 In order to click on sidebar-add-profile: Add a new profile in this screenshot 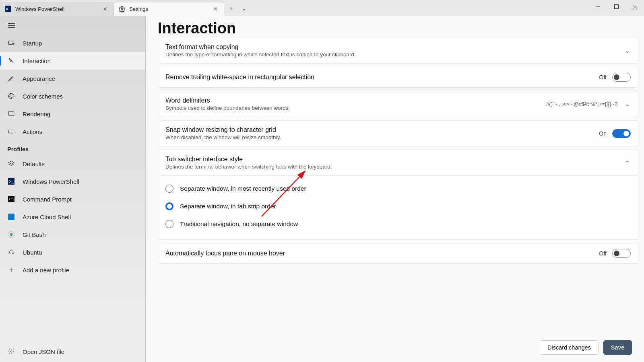, I will do `click(72, 270)`.